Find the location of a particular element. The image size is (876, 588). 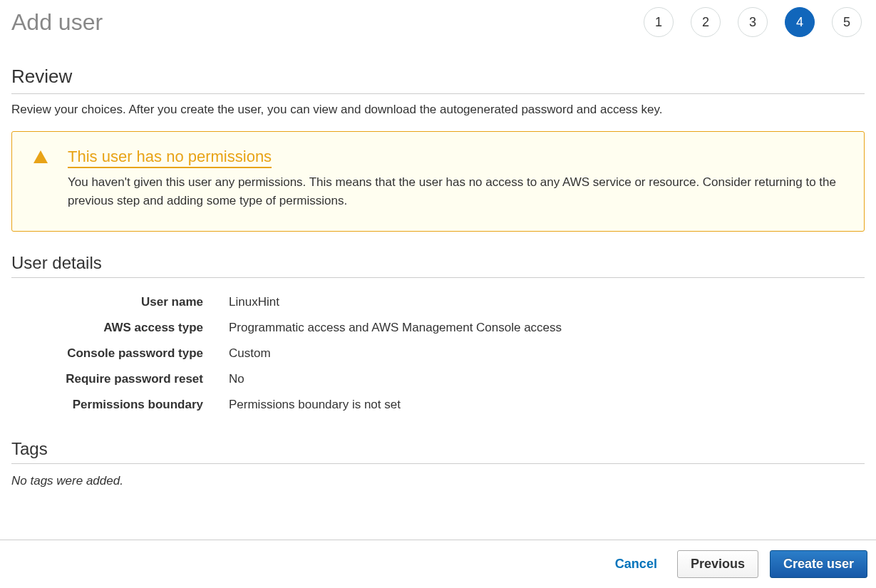

step-3: 3 is located at coordinates (753, 22).